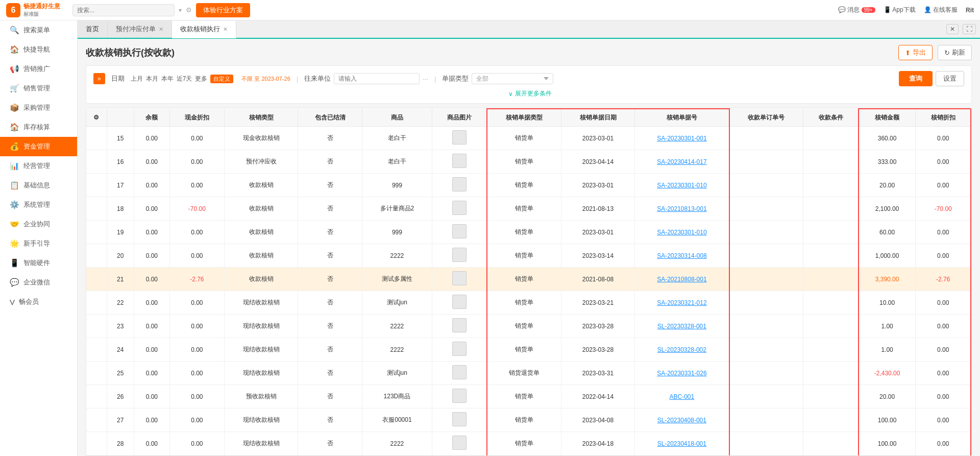 The image size is (980, 456). What do you see at coordinates (682, 209) in the screenshot?
I see `td-bill-no: SA-20210813-001` at bounding box center [682, 209].